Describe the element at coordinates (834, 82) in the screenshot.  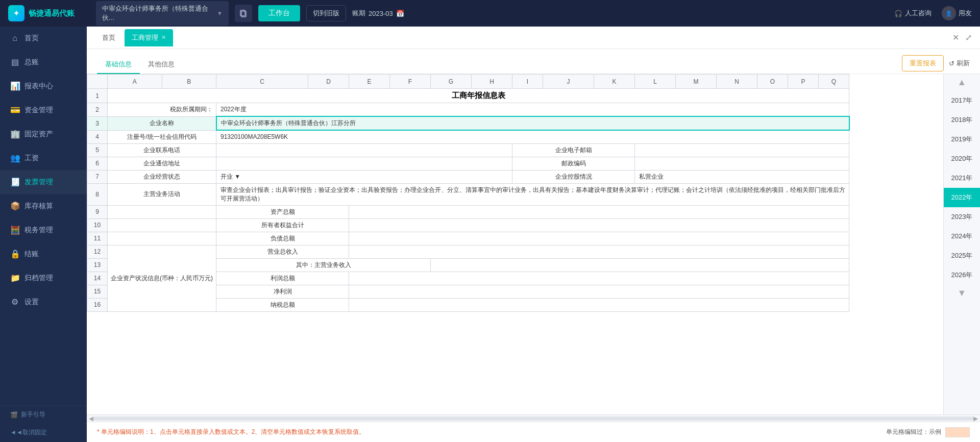
I see `col-header-q: Q` at that location.